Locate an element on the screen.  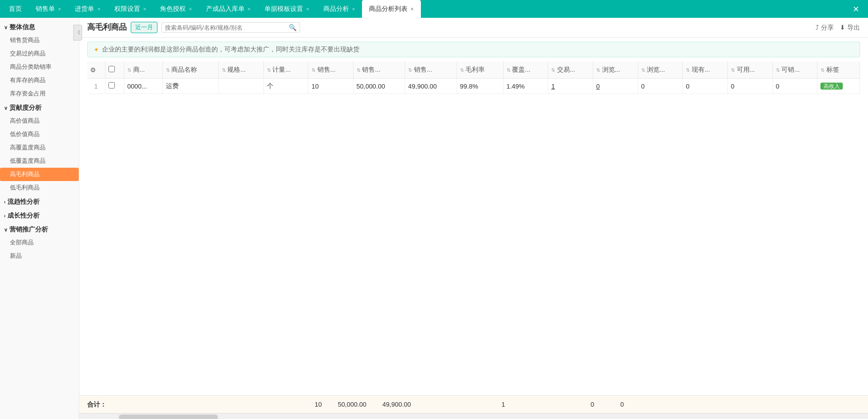
col-header-browse2: ⇅ 浏览... is located at coordinates (661, 70).